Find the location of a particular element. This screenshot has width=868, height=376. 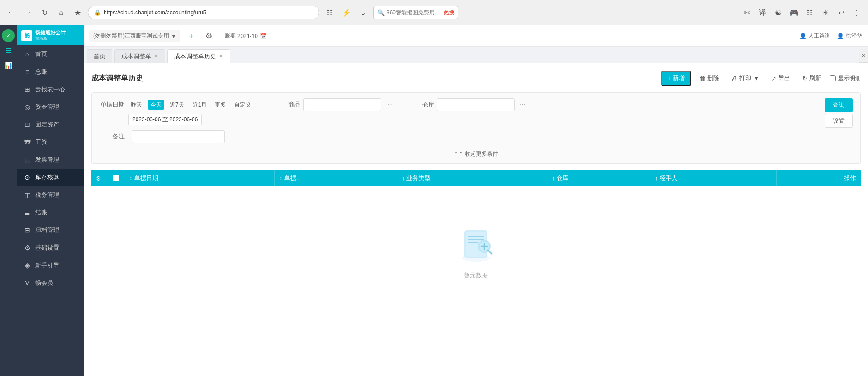

browser-chrome: ← → ↻ ⌂ ★ 🔒 https://cloud.chanjet.com/ac… is located at coordinates (434, 13).